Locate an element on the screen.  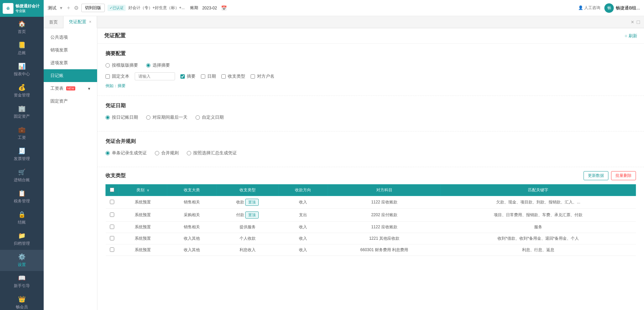
user-name: 畅捷通B组... is located at coordinates (628, 8).